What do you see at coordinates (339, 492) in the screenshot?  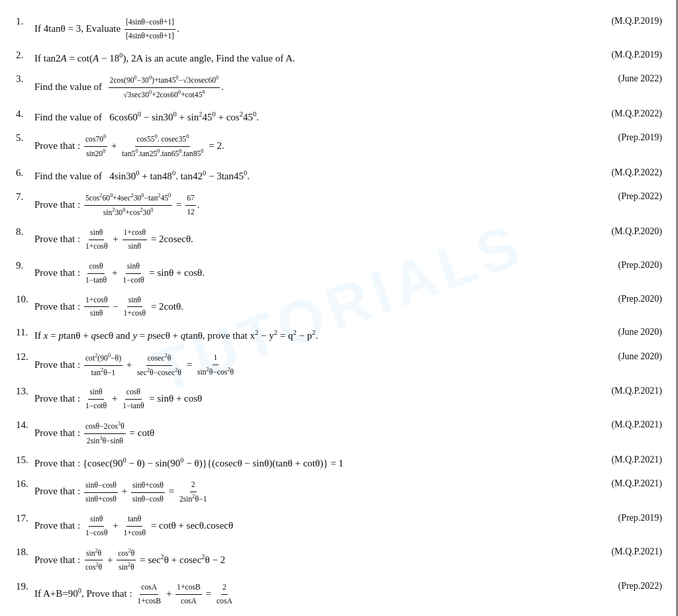 I see `question-item: 16.Prove that : sinθ−cosθsinθ+cosθ + sin…` at bounding box center [339, 492].